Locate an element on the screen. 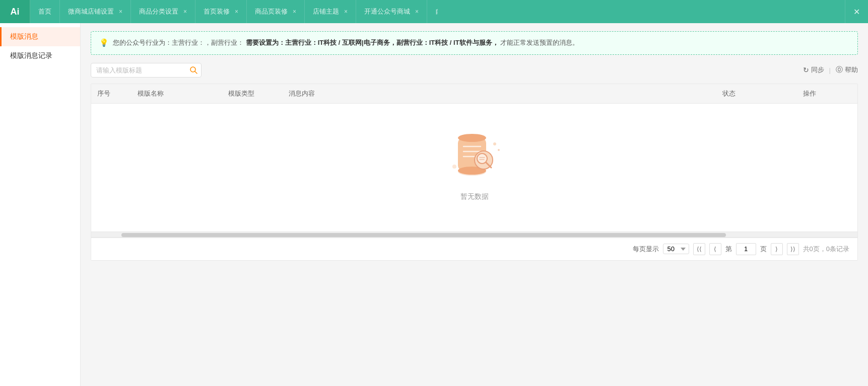 The height and width of the screenshot is (386, 868). nav-tab-close-product-category: × is located at coordinates (185, 12).